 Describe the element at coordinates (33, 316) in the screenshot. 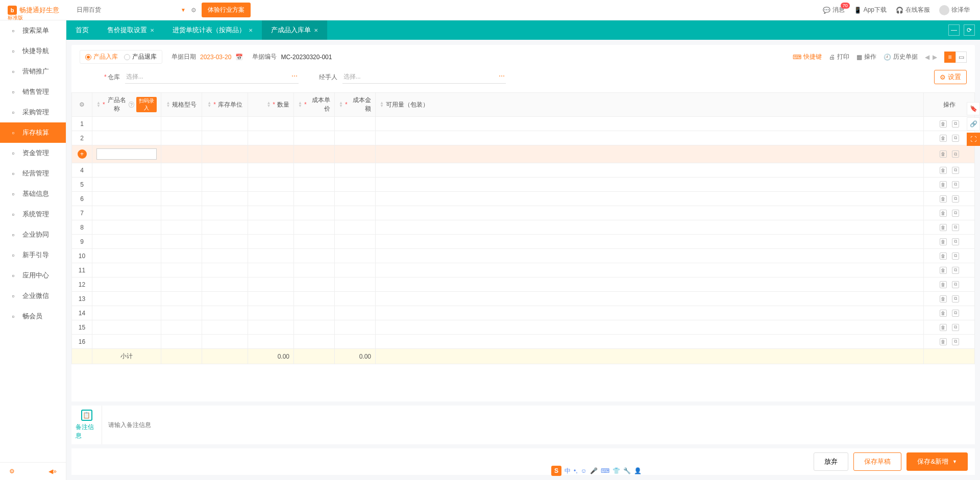

I see `sidebar-item-vip: ▫畅会员` at that location.